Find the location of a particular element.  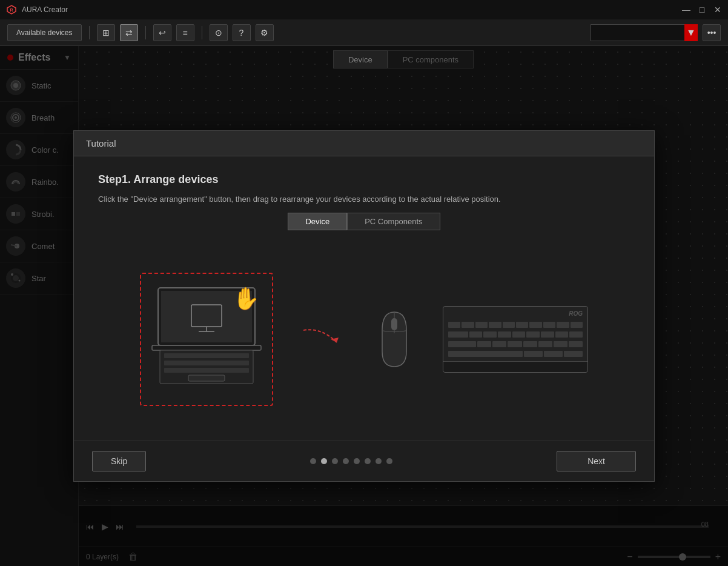

help-button: ? is located at coordinates (242, 33).